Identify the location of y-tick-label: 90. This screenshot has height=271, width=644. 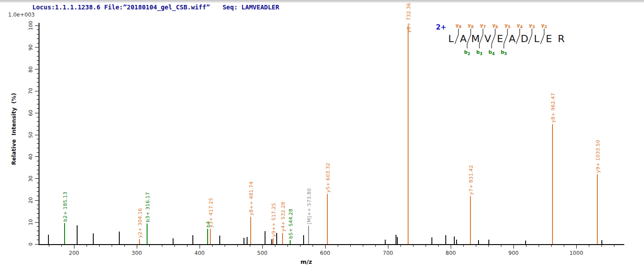
(30, 47).